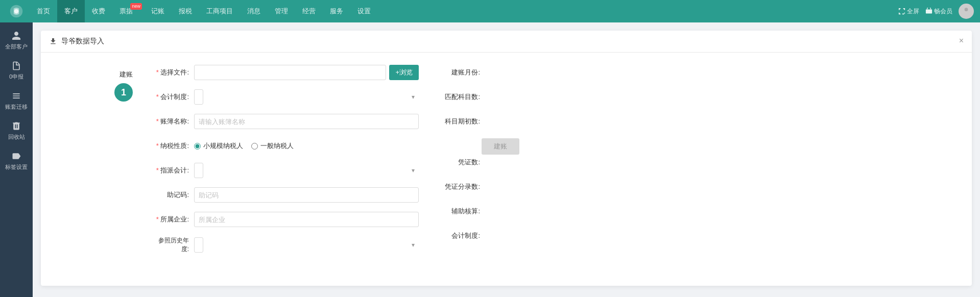 This screenshot has width=980, height=297. I want to click on memo-code-input, so click(306, 195).